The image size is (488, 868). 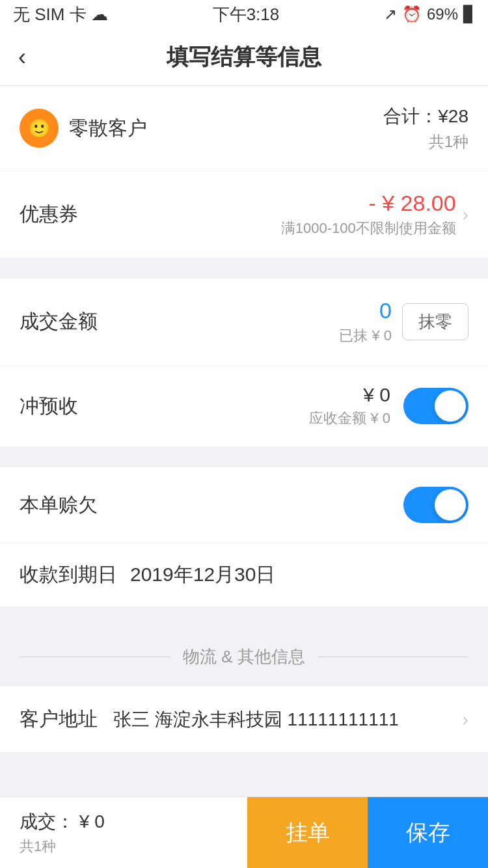 What do you see at coordinates (68, 575) in the screenshot?
I see `due-date-label: 收款到期日` at bounding box center [68, 575].